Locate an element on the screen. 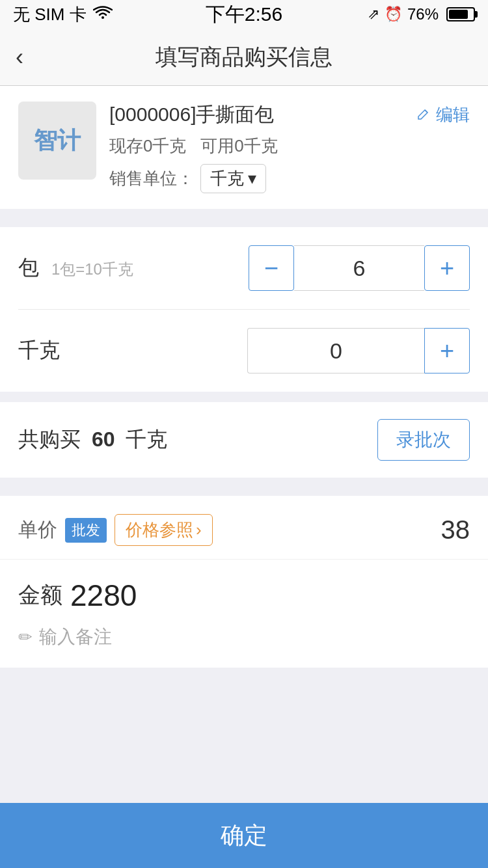 The width and height of the screenshot is (488, 868). amount-section: 金额 2280 ✏ 输入备注 is located at coordinates (244, 614).